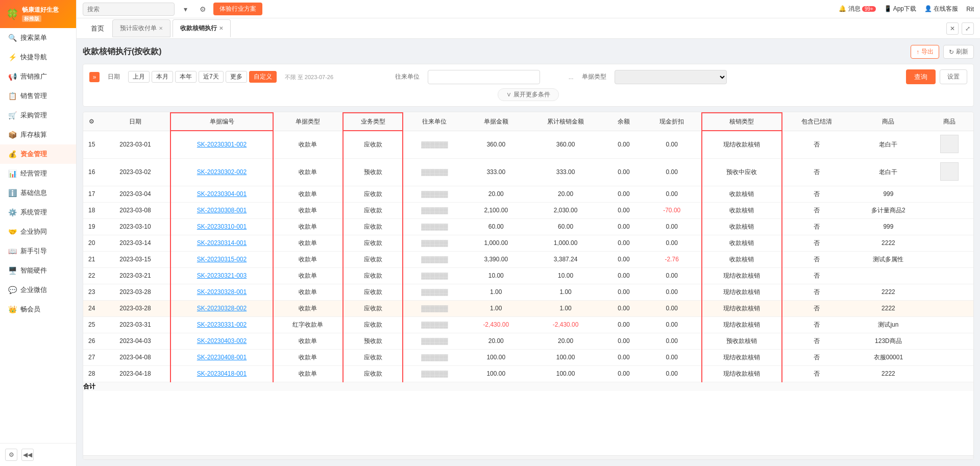 This screenshot has height=466, width=980. Describe the element at coordinates (528, 52) in the screenshot. I see `page-header: 收款核销执行(按收款) ↑ 导出 ↻ 刷新` at that location.